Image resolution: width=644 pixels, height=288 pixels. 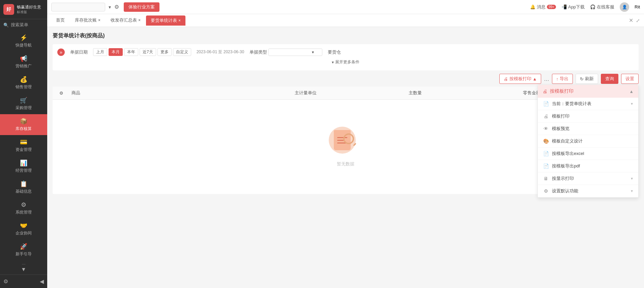 I want to click on sidebar-nav: ⚡ 快捷导航 📢 营销推广 💰 销售管理 🛒 采购管理 📦 库存核算 💳 资金管…, so click(x=24, y=148).